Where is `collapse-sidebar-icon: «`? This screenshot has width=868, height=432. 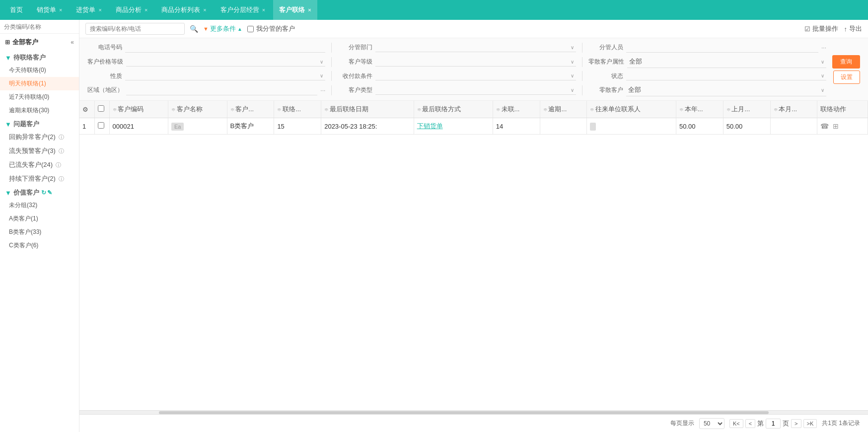 collapse-sidebar-icon: « is located at coordinates (72, 42).